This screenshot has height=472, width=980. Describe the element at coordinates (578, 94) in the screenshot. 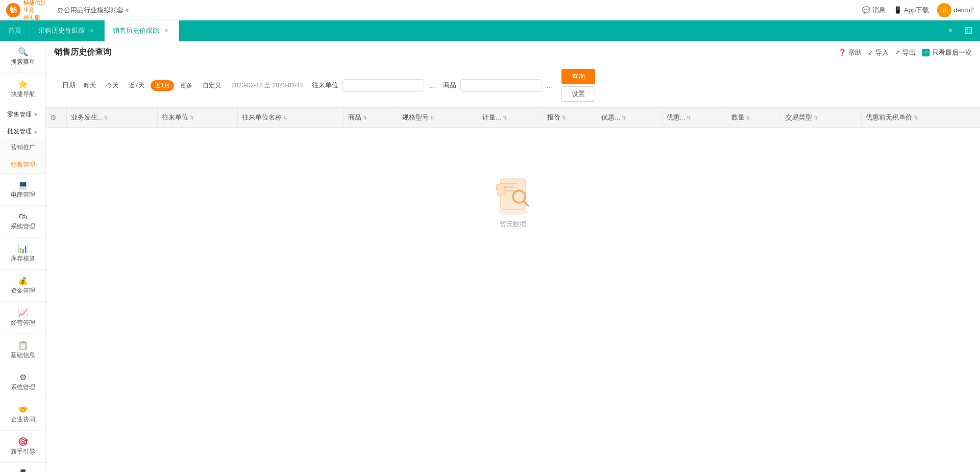

I see `settings-button: 设置` at that location.